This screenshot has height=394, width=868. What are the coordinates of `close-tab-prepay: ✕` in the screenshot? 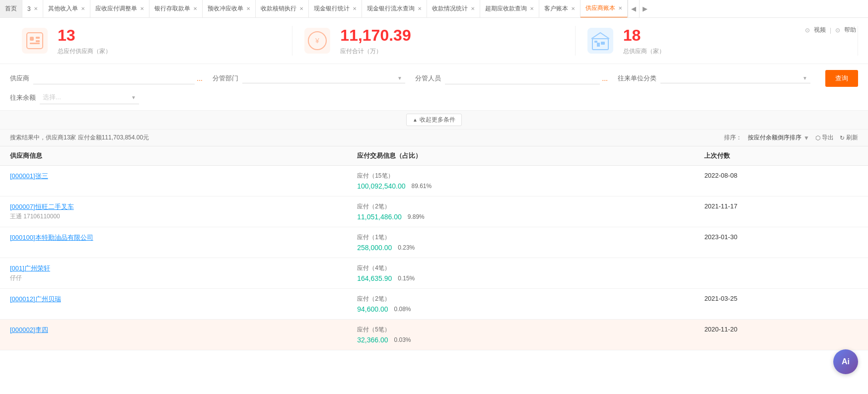 It's located at (248, 9).